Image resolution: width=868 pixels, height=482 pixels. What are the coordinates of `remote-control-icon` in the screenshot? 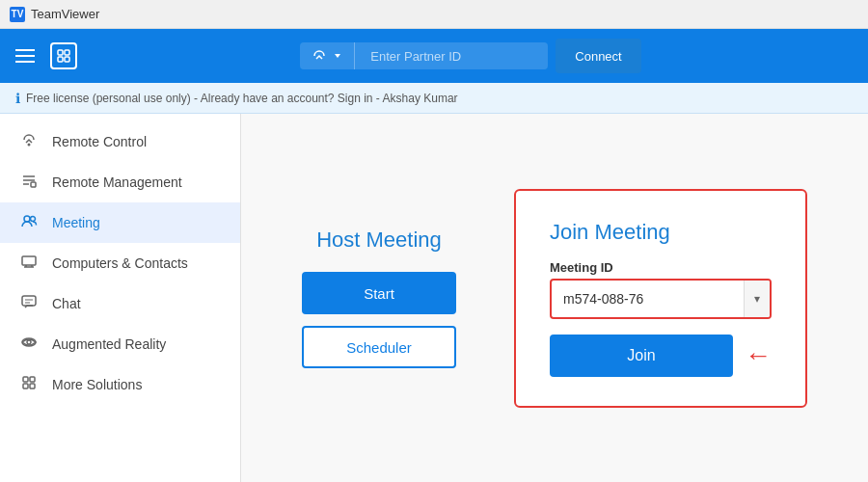 It's located at (29, 142).